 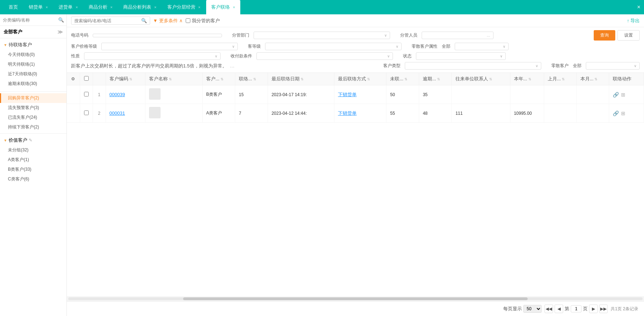 I want to click on col-header-last-method: 最后联络方式 ⇅, so click(x=360, y=79).